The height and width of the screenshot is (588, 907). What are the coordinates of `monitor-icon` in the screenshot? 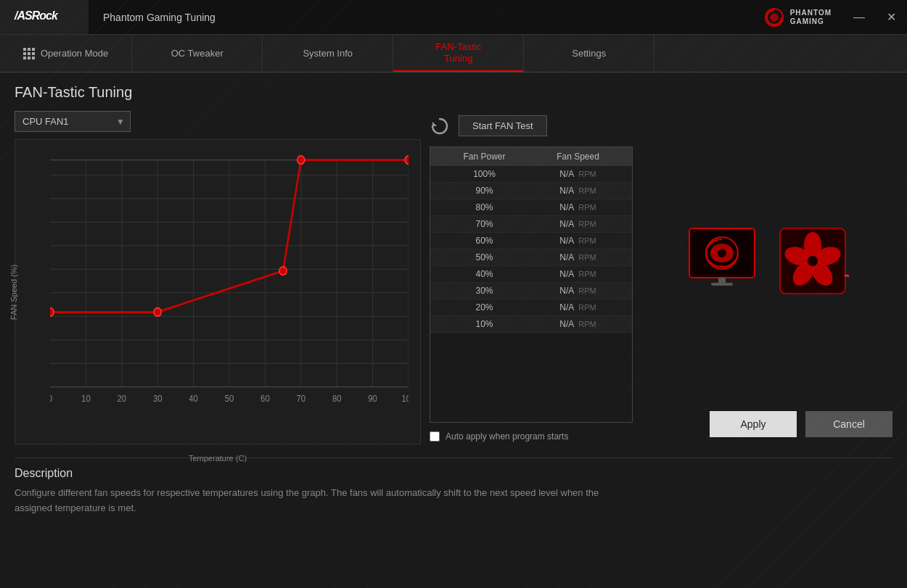 It's located at (727, 261).